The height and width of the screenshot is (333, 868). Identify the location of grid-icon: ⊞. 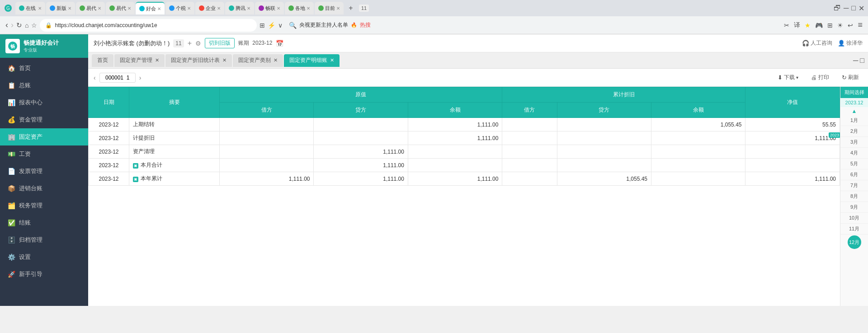
(830, 25).